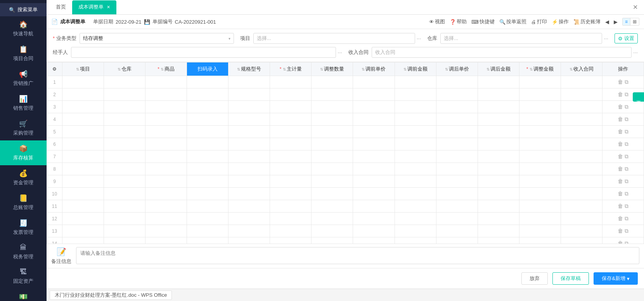  I want to click on window-close-button: ✕, so click(635, 7).